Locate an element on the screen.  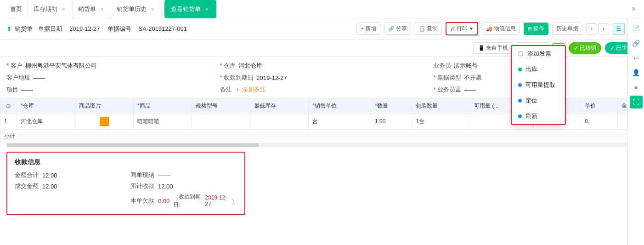
total-amount-label: 金额合计 is located at coordinates (27, 175).